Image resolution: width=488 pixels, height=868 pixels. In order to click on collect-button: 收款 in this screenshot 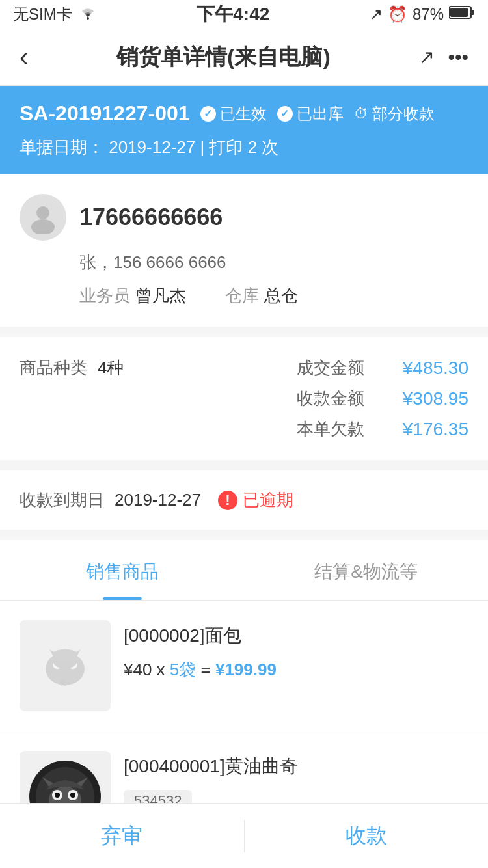, I will do `click(367, 836)`.